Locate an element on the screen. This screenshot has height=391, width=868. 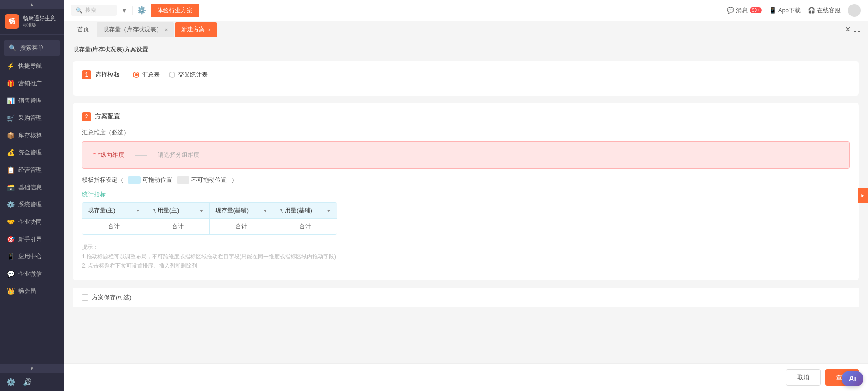
audio-footer-icon: 🔊 is located at coordinates (27, 382).